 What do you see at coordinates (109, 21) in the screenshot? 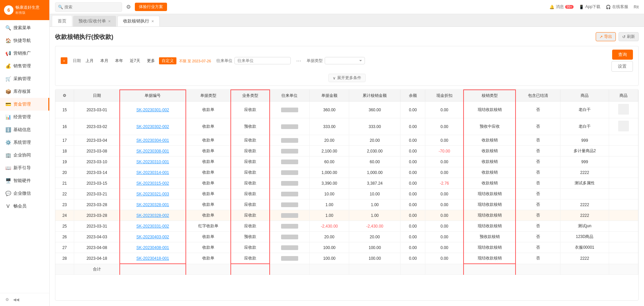
I see `tab-close-prepay: ✕` at bounding box center [109, 21].